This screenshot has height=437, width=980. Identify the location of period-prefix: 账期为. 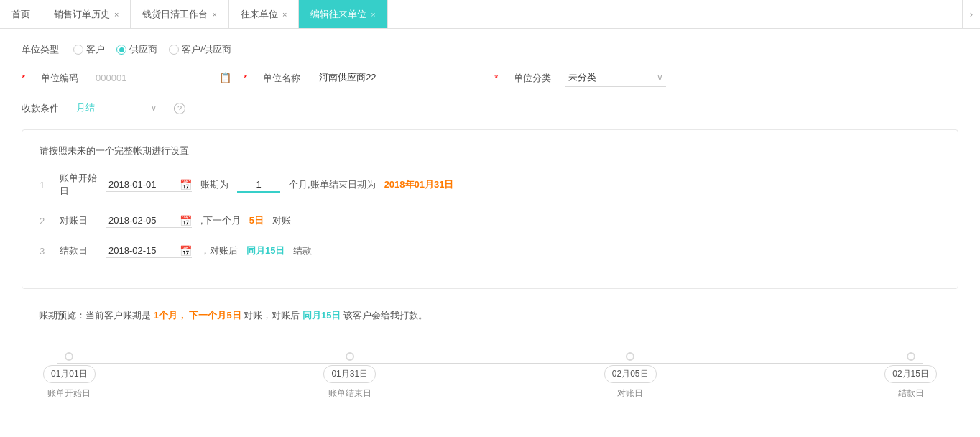
(214, 185).